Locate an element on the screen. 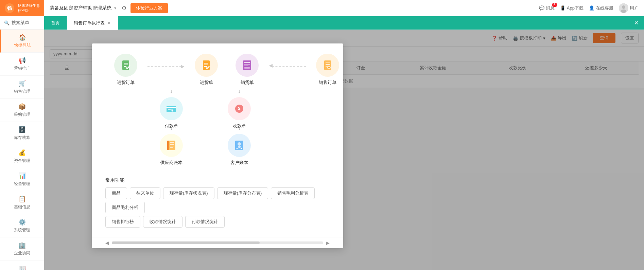 The height and width of the screenshot is (270, 644). flow-node-sales-bill: 销货单 is located at coordinates (247, 70).